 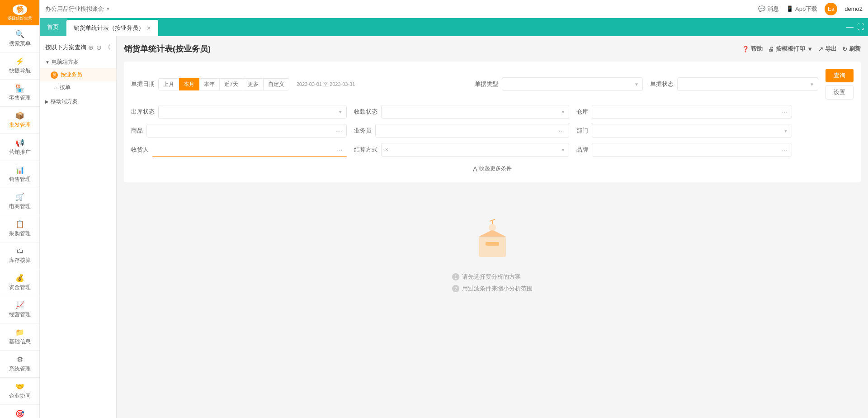 I want to click on page-title-bar: 销货单统计表(按业务员) ❓ 帮助 🖨 按模板打印 ▼ ↗ 导出, so click(x=492, y=49).